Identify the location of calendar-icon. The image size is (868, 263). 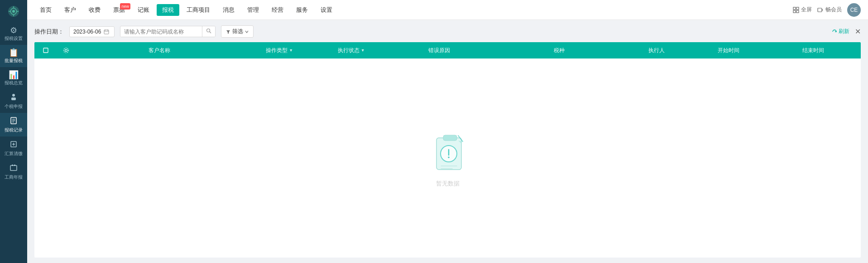
(106, 32).